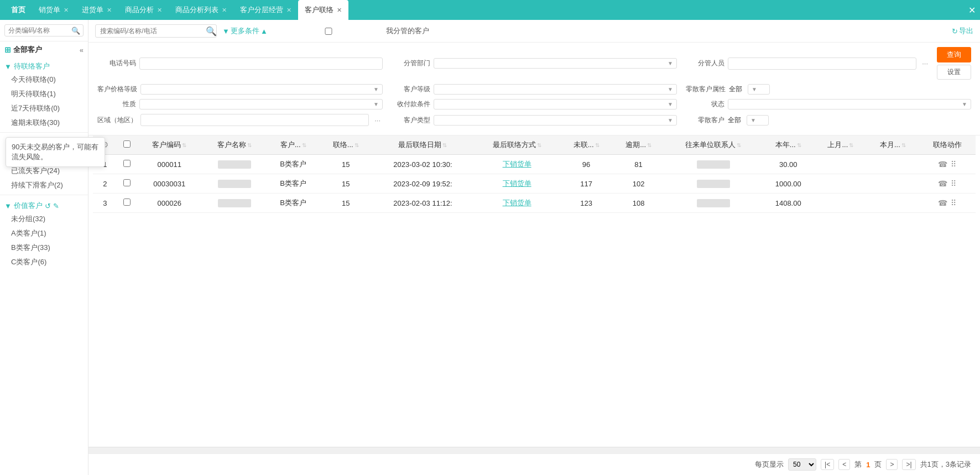 The width and height of the screenshot is (980, 475). Describe the element at coordinates (261, 104) in the screenshot. I see `gender-select: ▼` at that location.